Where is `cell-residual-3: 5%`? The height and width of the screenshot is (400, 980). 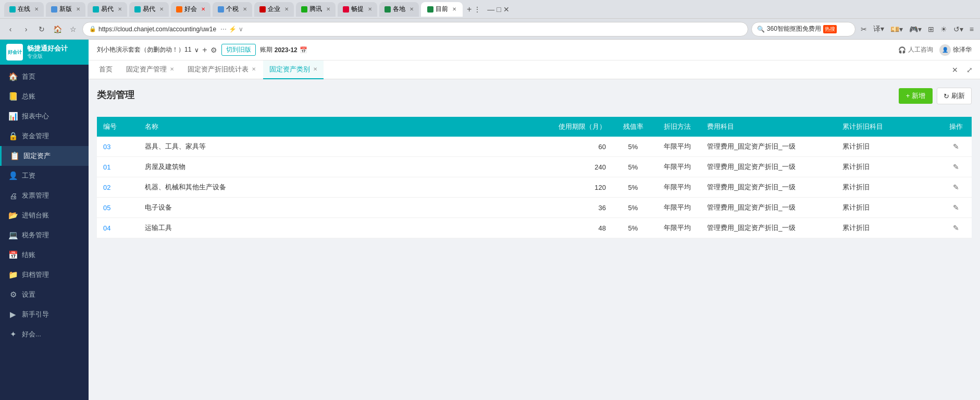 cell-residual-3: 5% is located at coordinates (633, 208).